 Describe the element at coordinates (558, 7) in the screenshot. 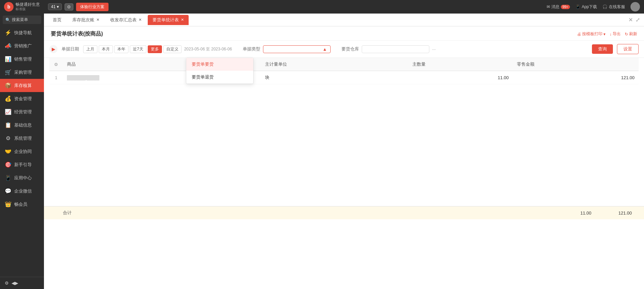

I see `message-button: ✉ 消息 99+` at that location.